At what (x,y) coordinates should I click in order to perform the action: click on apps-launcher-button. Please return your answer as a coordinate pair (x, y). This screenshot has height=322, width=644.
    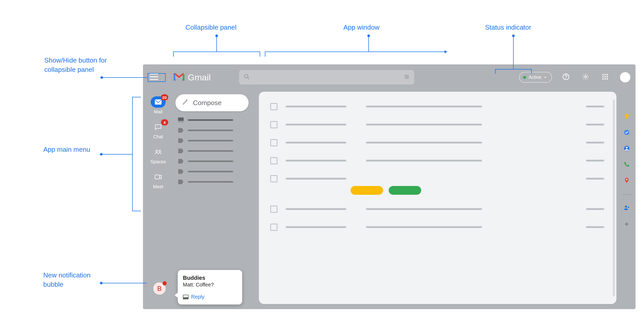
    Looking at the image, I should click on (605, 77).